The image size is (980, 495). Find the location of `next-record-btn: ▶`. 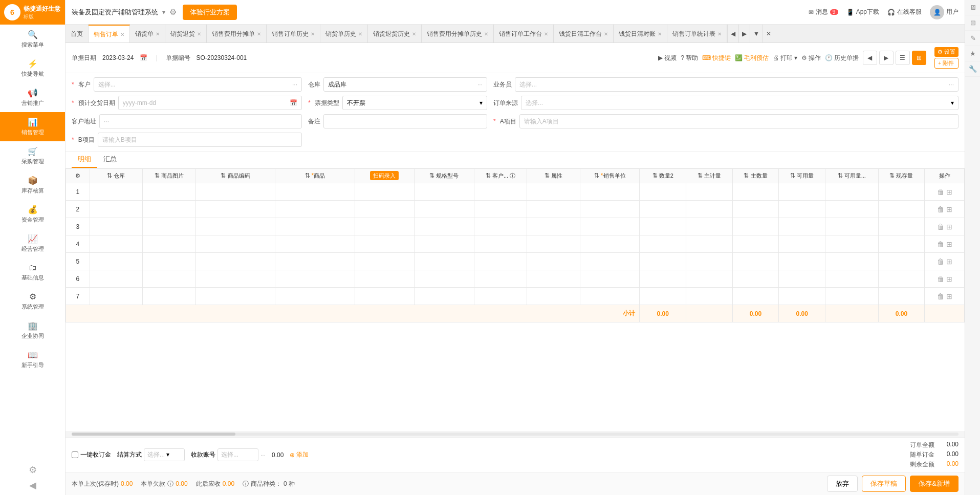

next-record-btn: ▶ is located at coordinates (886, 58).